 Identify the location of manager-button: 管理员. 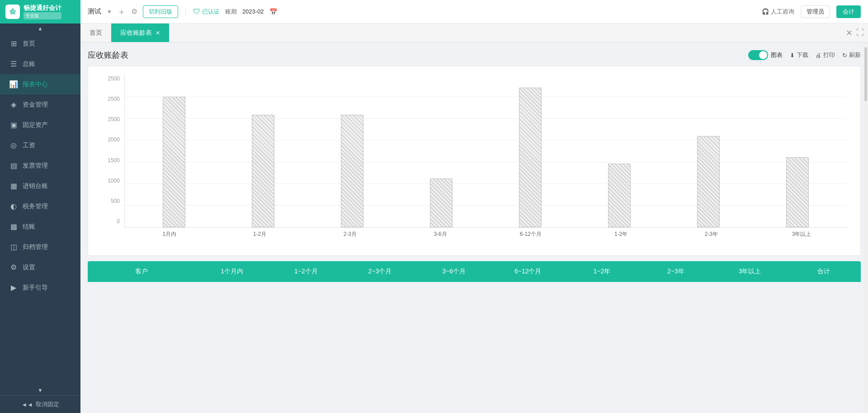
(816, 12).